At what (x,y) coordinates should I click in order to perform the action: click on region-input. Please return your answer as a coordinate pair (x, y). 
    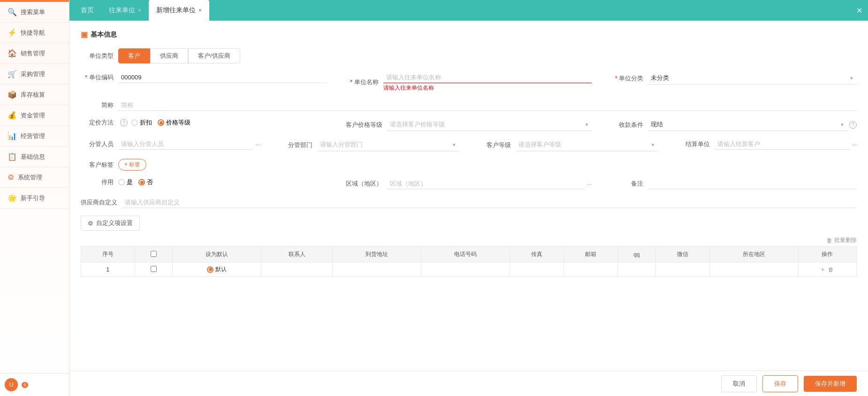
    Looking at the image, I should click on (486, 184).